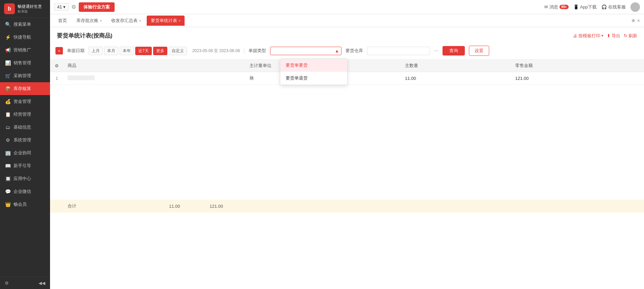 This screenshot has height=289, width=644. Describe the element at coordinates (63, 21) in the screenshot. I see `tab-home: 首页` at that location.